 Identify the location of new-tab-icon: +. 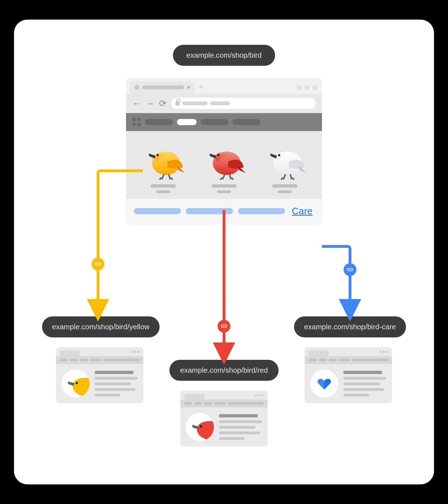
(201, 87).